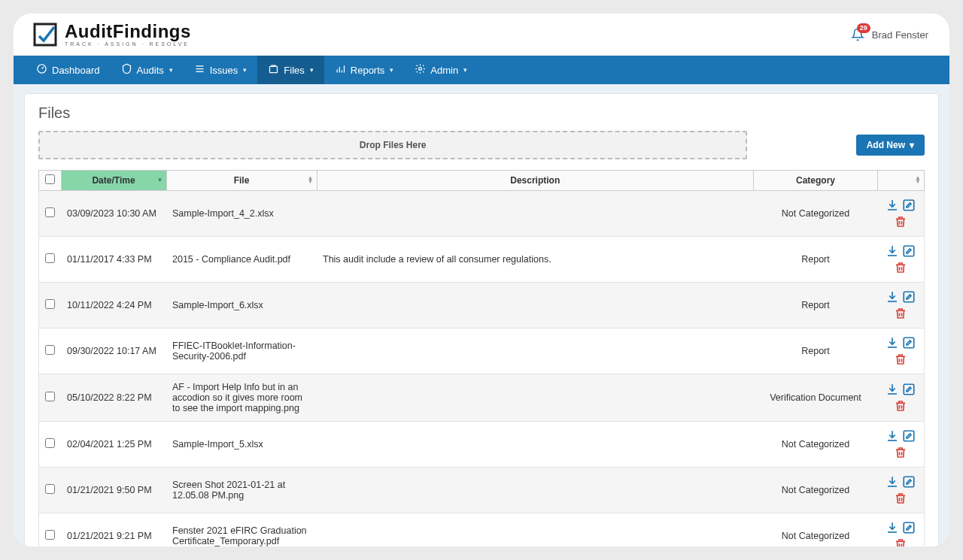 Image resolution: width=963 pixels, height=560 pixels. Describe the element at coordinates (114, 180) in the screenshot. I see `col-header-datetime: Date/Time▼` at that location.